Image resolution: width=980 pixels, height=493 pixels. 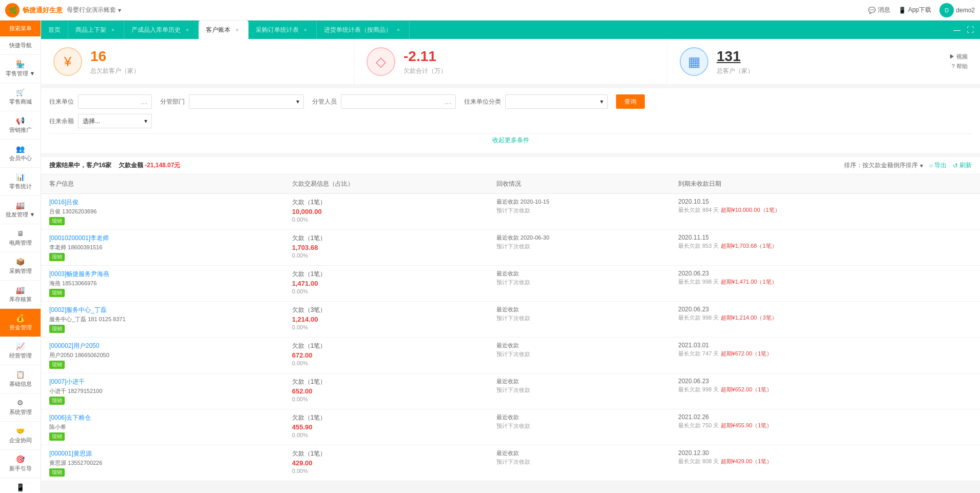 What do you see at coordinates (162, 211) in the screenshot?
I see `customer-phone-0: 吕俊 13026203696` at bounding box center [162, 211].